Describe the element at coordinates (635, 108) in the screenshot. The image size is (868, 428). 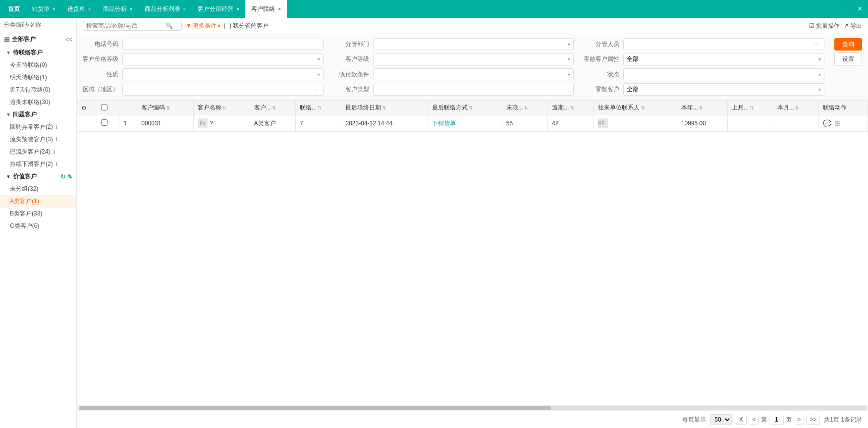
I see `th-unit-contact: 往来单位联系人 ⇅` at that location.